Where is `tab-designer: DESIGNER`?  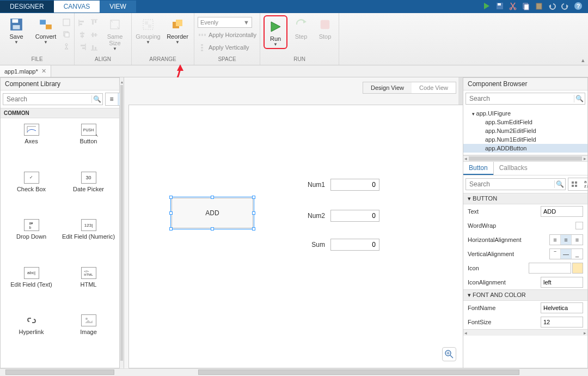 tab-designer: DESIGNER is located at coordinates (27, 7).